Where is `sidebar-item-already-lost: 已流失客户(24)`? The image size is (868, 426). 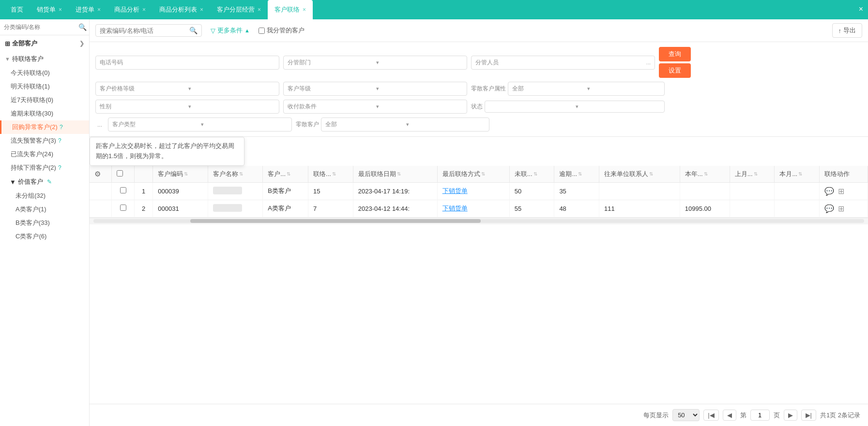 sidebar-item-already-lost: 已流失客户(24) is located at coordinates (45, 154).